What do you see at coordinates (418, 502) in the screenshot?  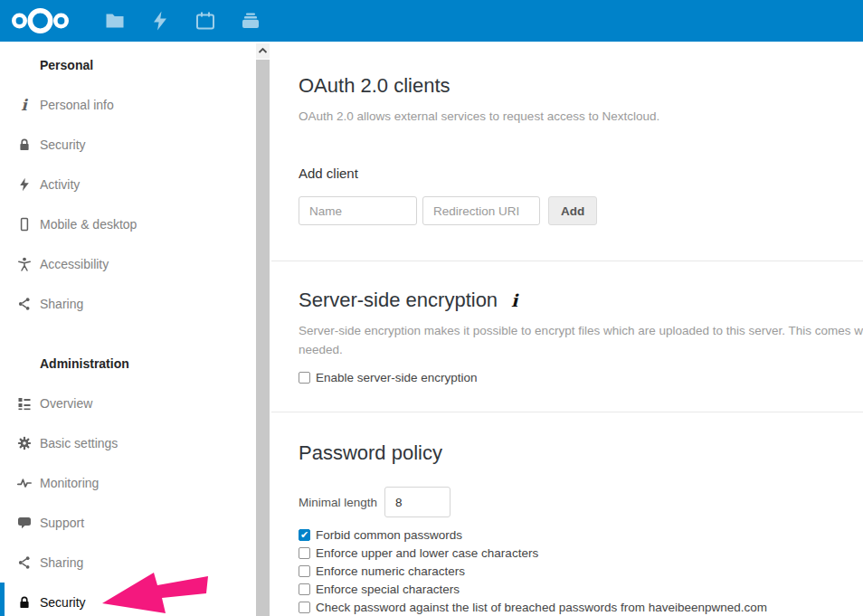 I see `minimal-length-input` at bounding box center [418, 502].